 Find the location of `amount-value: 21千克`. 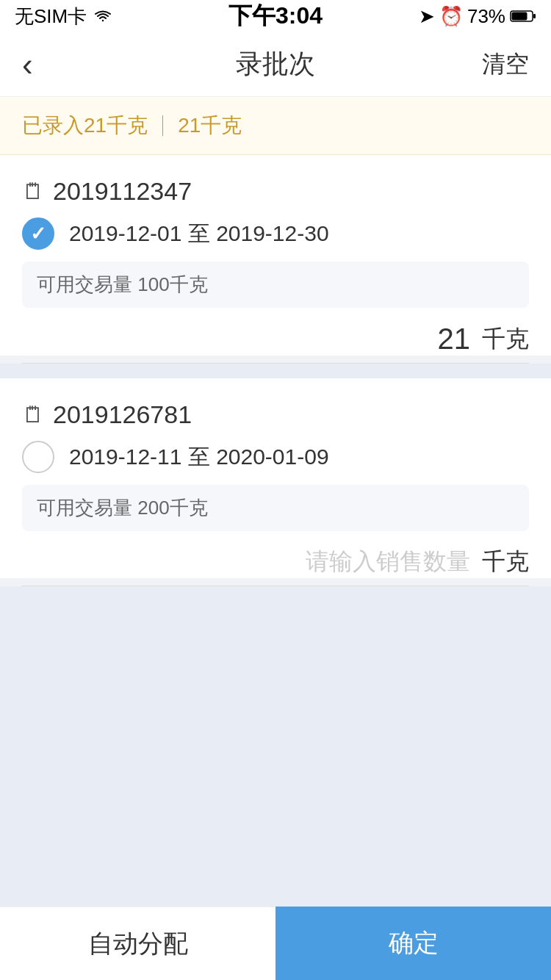

amount-value: 21千克 is located at coordinates (210, 126).